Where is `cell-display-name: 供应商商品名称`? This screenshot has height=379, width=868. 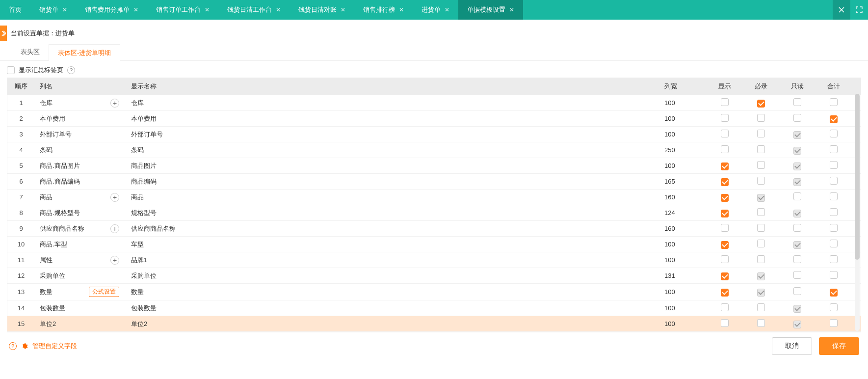 cell-display-name: 供应商商品名称 is located at coordinates (393, 229).